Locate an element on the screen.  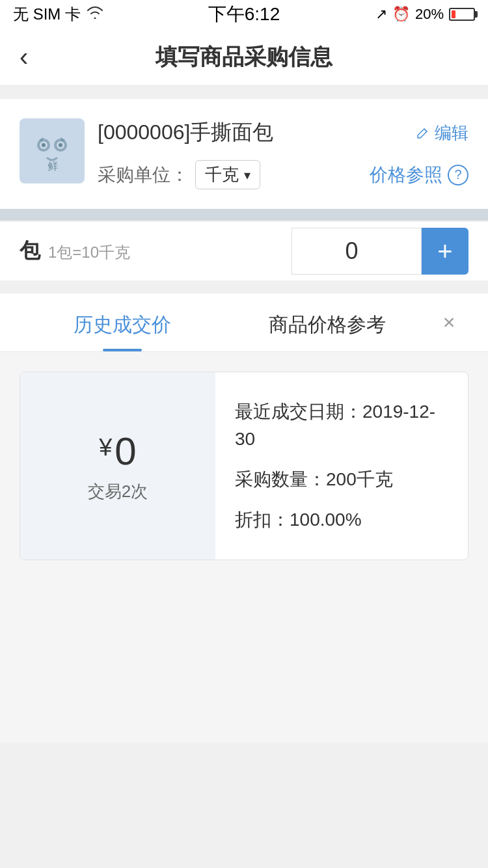
price-value: 0 is located at coordinates (125, 452).